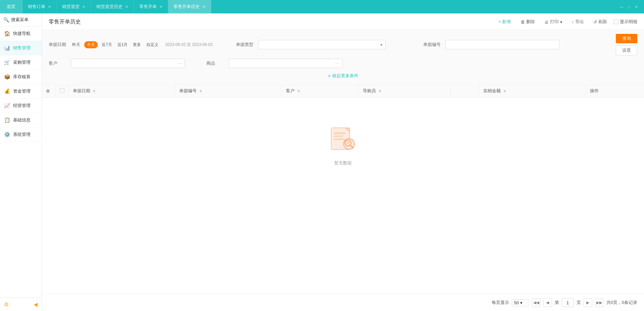 This screenshot has height=311, width=644. I want to click on last-page-button: ▶▶, so click(599, 303).